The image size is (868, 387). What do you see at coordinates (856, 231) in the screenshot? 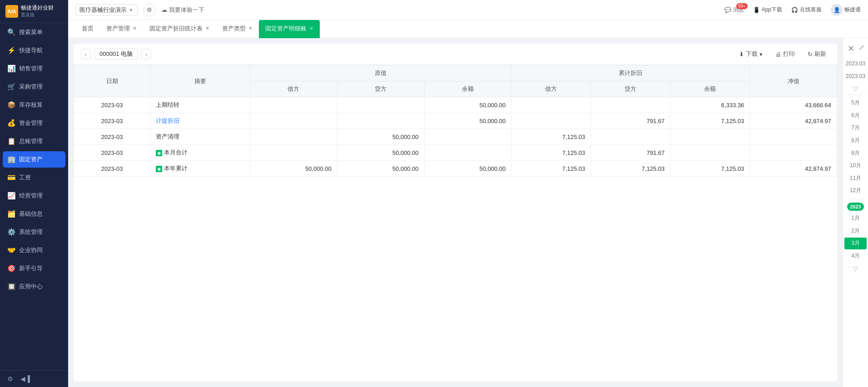
I see `month-2: 2月` at bounding box center [856, 231].